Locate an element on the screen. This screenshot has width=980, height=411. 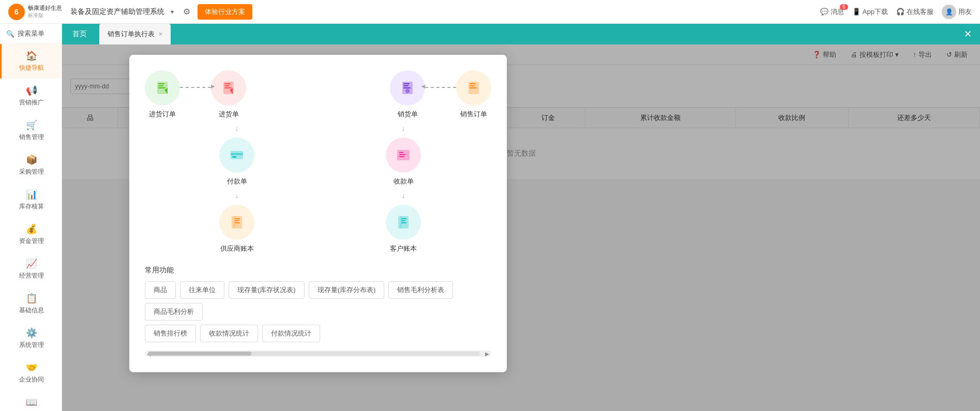
sidebar-item-marketing: 📢 营销推广 is located at coordinates (31, 96).